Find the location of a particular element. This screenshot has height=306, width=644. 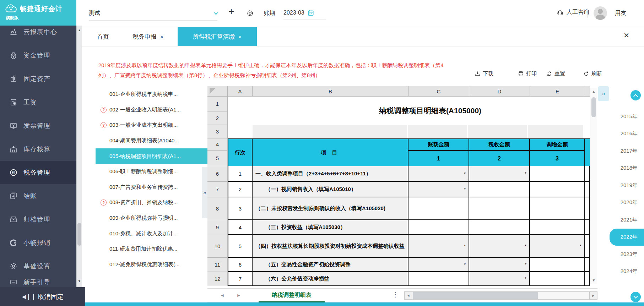

unpin-button: ◀❙❙ 取消固定 is located at coordinates (43, 297).